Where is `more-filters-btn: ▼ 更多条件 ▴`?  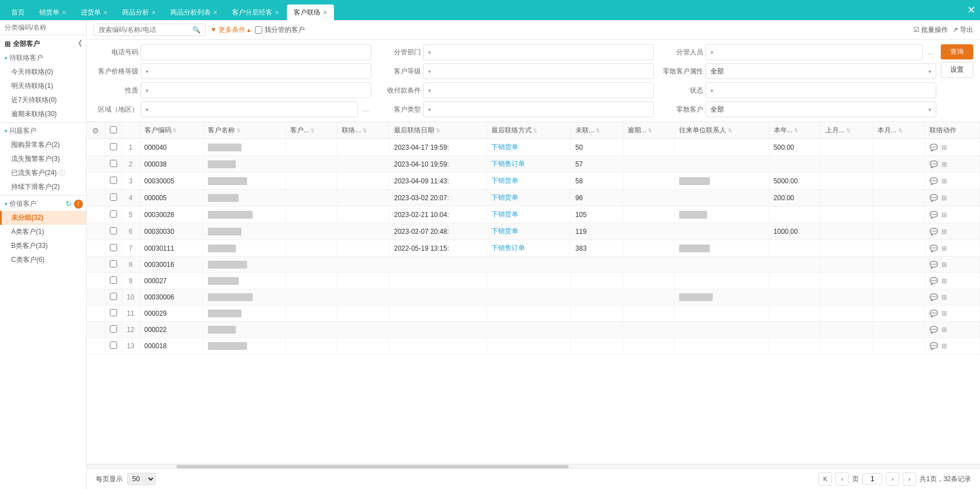 more-filters-btn: ▼ 更多条件 ▴ is located at coordinates (230, 30).